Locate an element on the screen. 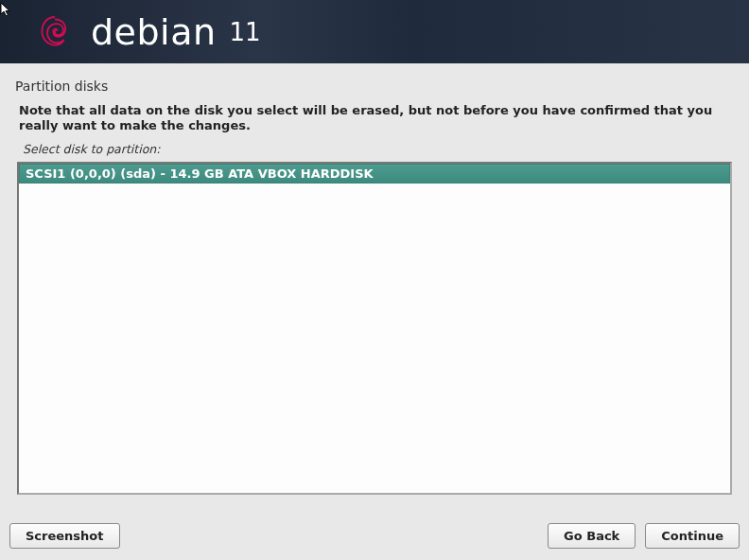 The width and height of the screenshot is (749, 560). brand-name: debian is located at coordinates (153, 32).